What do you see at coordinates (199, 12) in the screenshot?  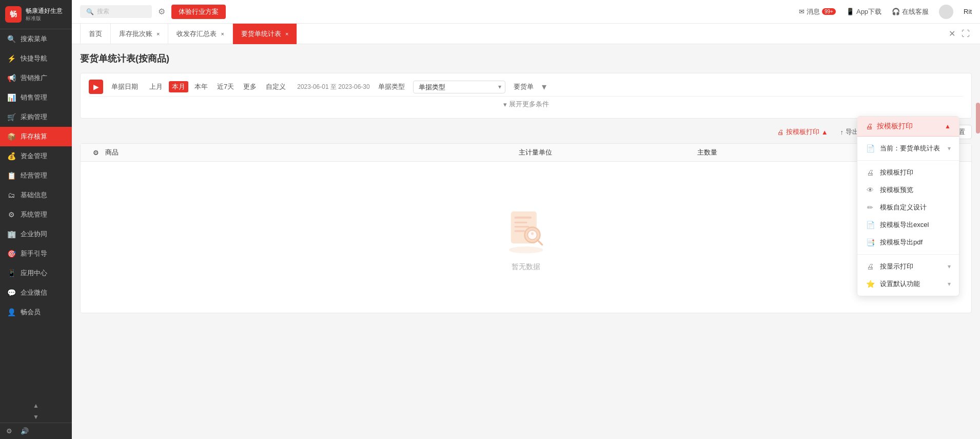 I see `trial-button: 体验行业方案` at bounding box center [199, 12].